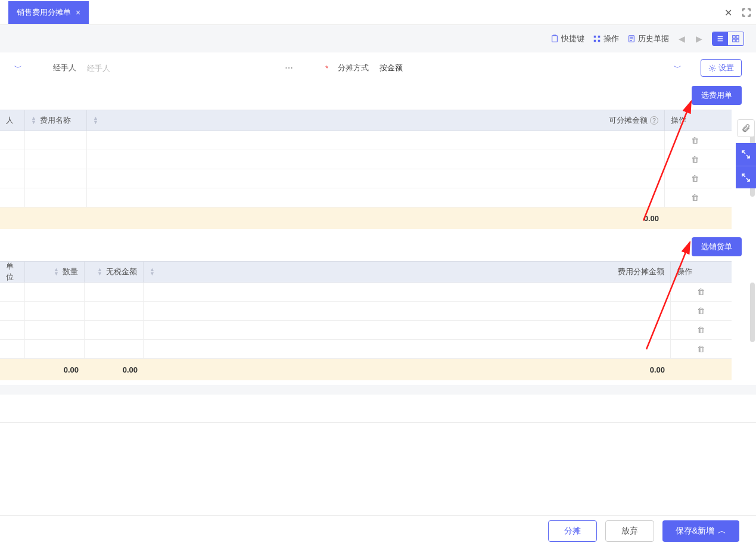 Image resolution: width=756 pixels, height=546 pixels. I want to click on history-label: 历史单据, so click(654, 39).